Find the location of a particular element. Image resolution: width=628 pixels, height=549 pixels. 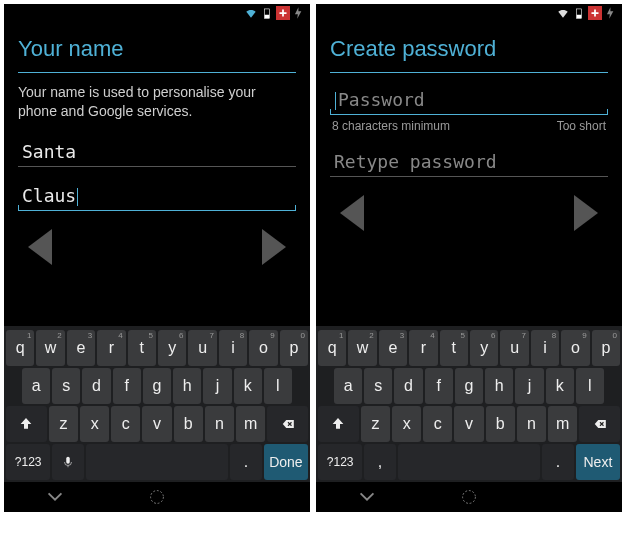

retype-password-input: Retype password is located at coordinates (469, 161).